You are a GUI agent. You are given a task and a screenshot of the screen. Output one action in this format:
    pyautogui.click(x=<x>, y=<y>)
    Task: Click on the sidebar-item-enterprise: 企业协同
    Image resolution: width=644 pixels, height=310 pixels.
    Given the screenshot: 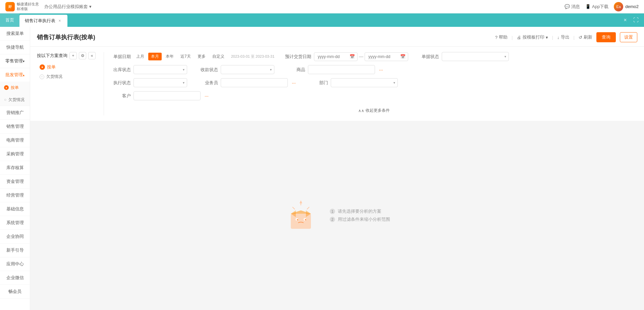 What is the action you would take?
    pyautogui.click(x=15, y=237)
    